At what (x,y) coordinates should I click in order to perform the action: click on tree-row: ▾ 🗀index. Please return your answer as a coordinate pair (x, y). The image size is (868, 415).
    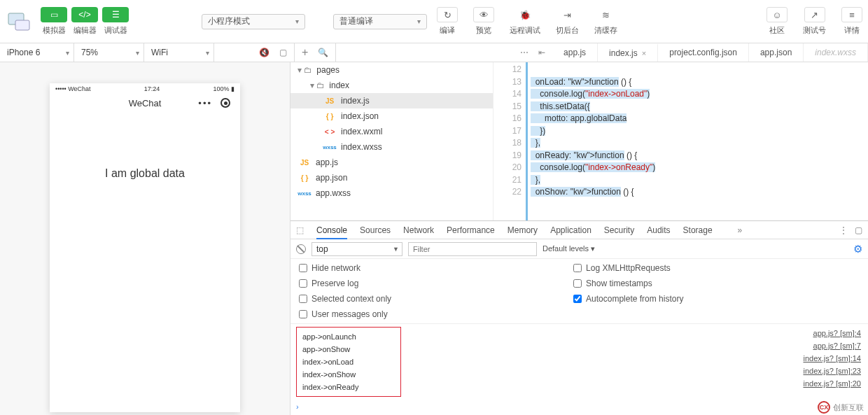
    Looking at the image, I should click on (392, 85).